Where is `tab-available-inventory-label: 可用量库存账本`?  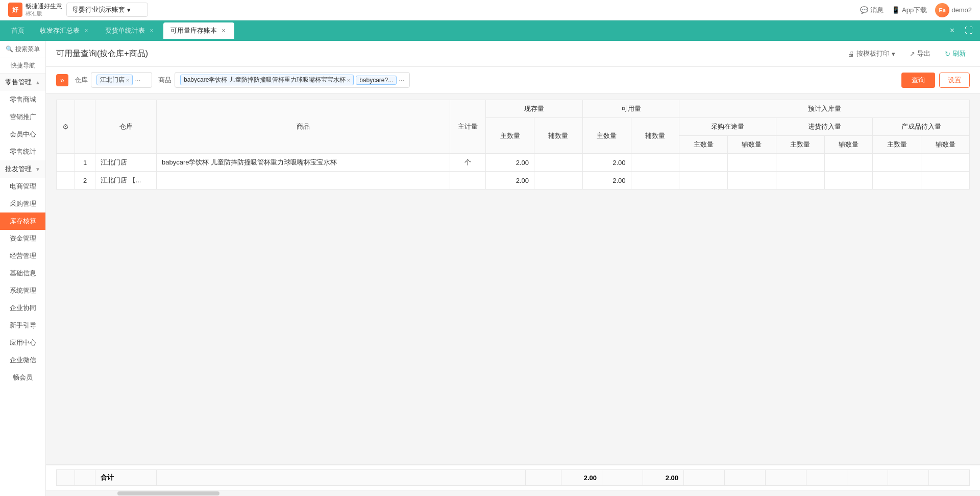 tab-available-inventory-label: 可用量库存账本 is located at coordinates (194, 31).